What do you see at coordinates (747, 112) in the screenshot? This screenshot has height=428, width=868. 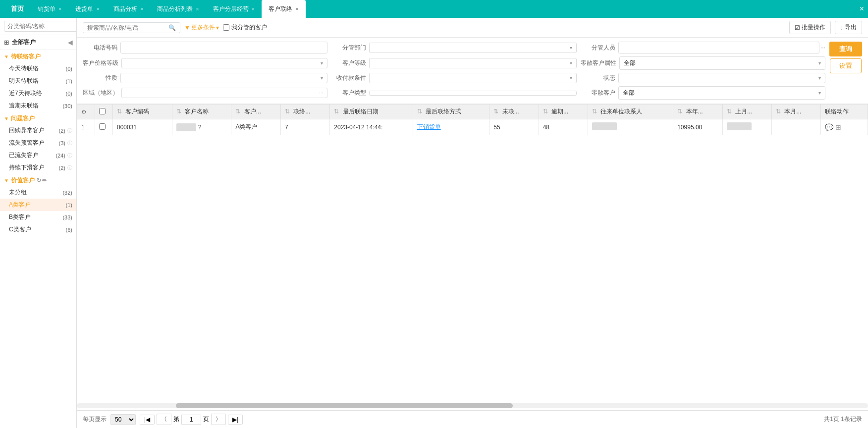 I see `col-last-month: ⇅ 上月...` at bounding box center [747, 112].